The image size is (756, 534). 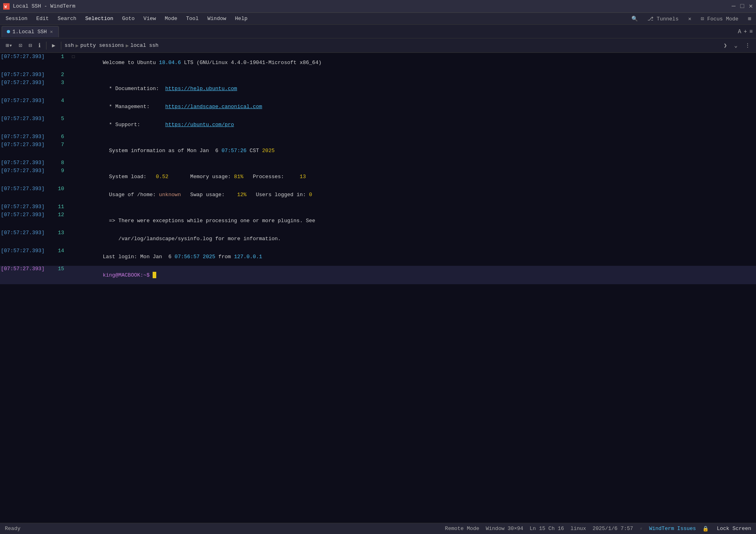 What do you see at coordinates (378, 106) in the screenshot?
I see `table-row: [07:57:27.393] 4 * Management: https://l…` at bounding box center [378, 106].